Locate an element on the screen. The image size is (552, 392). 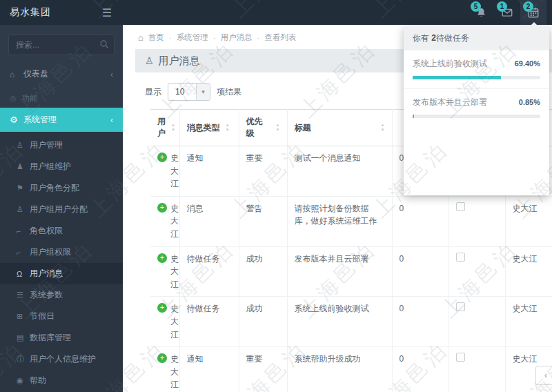
submenu-label: 用户个人信息维护 is located at coordinates (63, 359).